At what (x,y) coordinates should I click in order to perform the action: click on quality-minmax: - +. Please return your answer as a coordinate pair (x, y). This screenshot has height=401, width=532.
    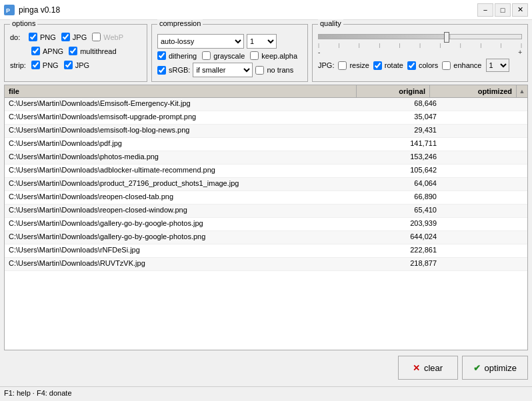
    Looking at the image, I should click on (420, 52).